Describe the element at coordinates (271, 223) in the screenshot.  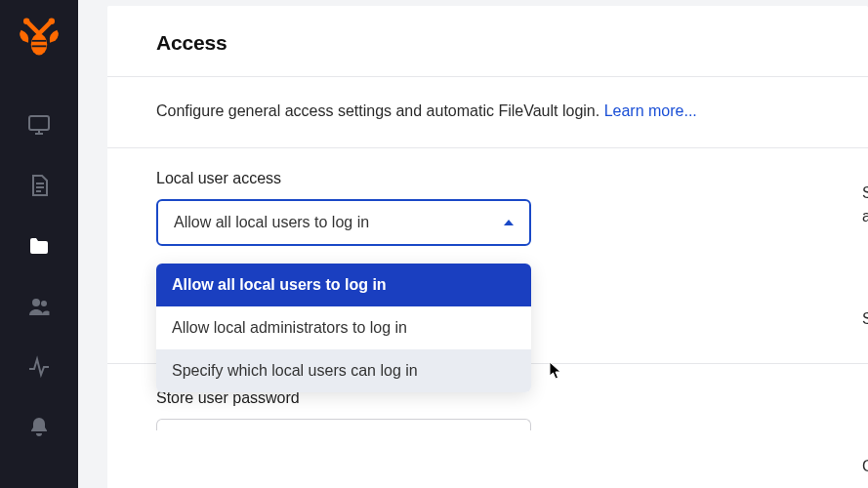
I see `select-value: Allow all local users to log in` at that location.